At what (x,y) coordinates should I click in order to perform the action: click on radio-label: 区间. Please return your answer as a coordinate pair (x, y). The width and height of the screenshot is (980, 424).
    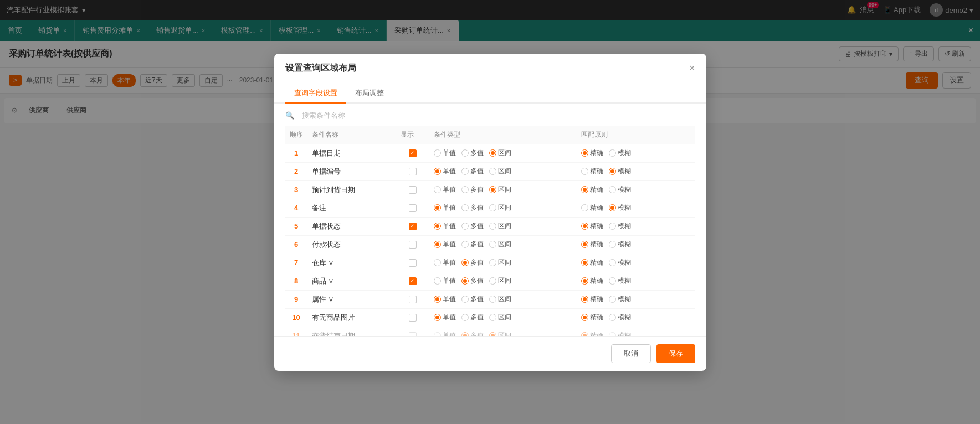
    Looking at the image, I should click on (505, 208).